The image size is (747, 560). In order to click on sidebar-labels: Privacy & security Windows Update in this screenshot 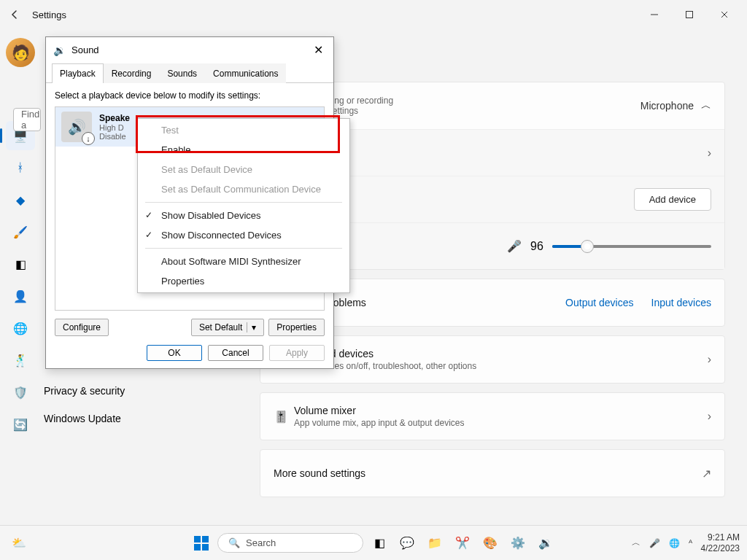, I will do `click(85, 405)`.